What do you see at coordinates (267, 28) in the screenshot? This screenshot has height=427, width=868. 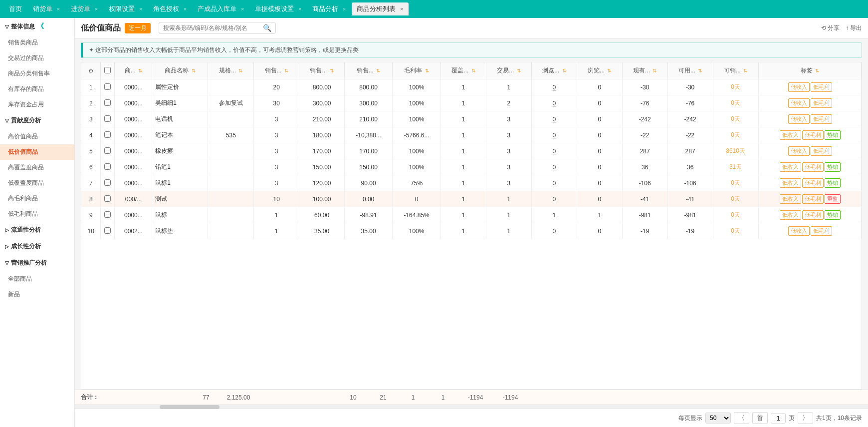 I see `search-icon: 🔍` at bounding box center [267, 28].